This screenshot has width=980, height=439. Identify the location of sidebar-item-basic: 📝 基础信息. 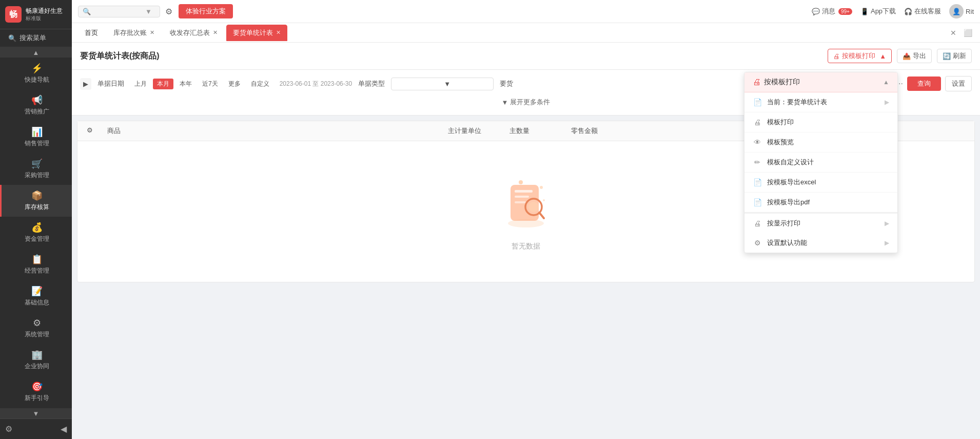
(36, 296).